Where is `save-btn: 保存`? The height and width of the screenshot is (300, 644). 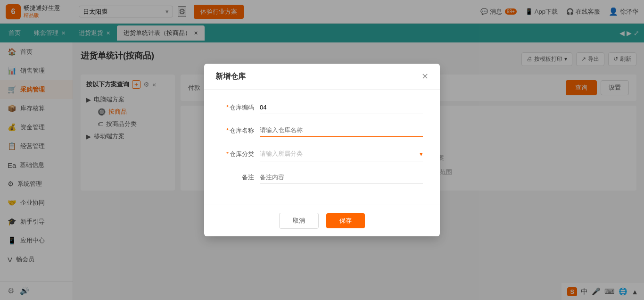 save-btn: 保存 is located at coordinates (346, 221).